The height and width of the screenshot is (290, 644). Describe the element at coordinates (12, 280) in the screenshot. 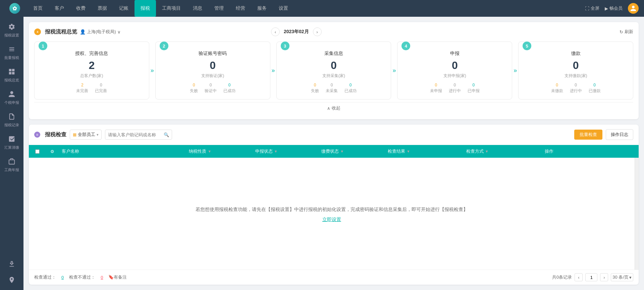

I see `location-icon` at that location.